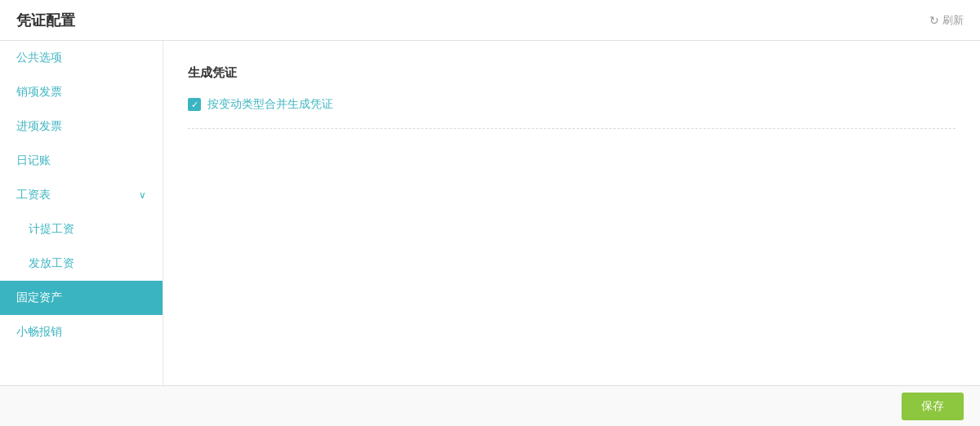 This screenshot has width=980, height=426. I want to click on sidebar-item-label: 销项发票, so click(39, 92).